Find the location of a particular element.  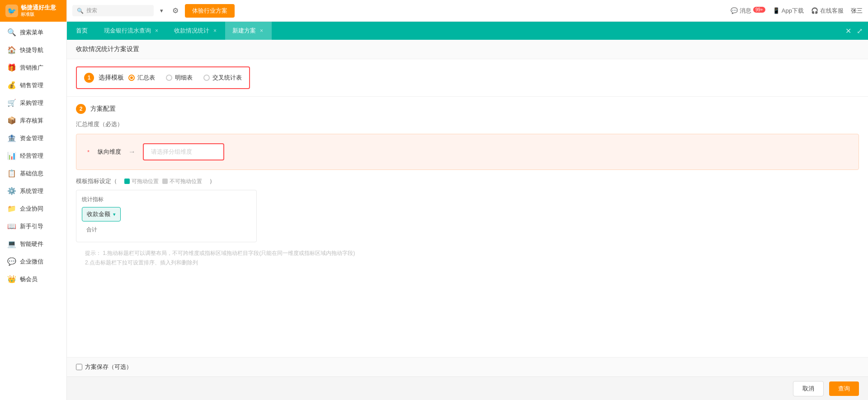

tab-new-plan-label: 新建方案 is located at coordinates (244, 31).